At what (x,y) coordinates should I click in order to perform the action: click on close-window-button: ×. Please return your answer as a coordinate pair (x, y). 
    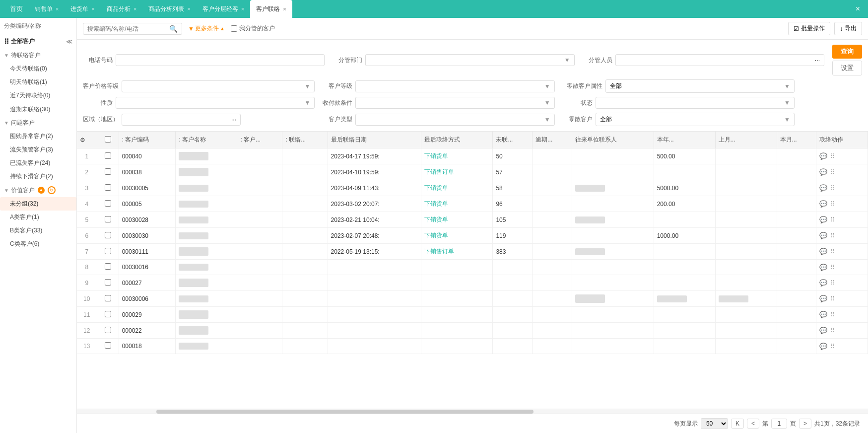
    Looking at the image, I should click on (858, 9).